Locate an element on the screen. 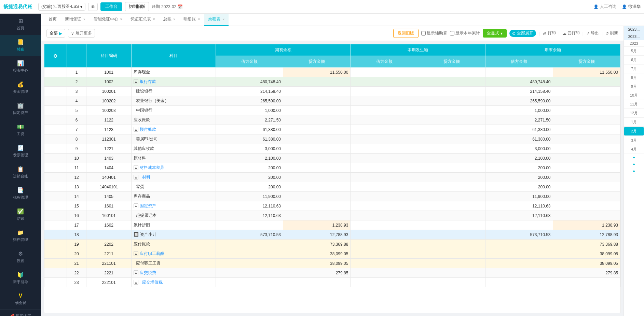 This screenshot has height=316, width=644. right-panel-month-item: 6月 is located at coordinates (634, 60).